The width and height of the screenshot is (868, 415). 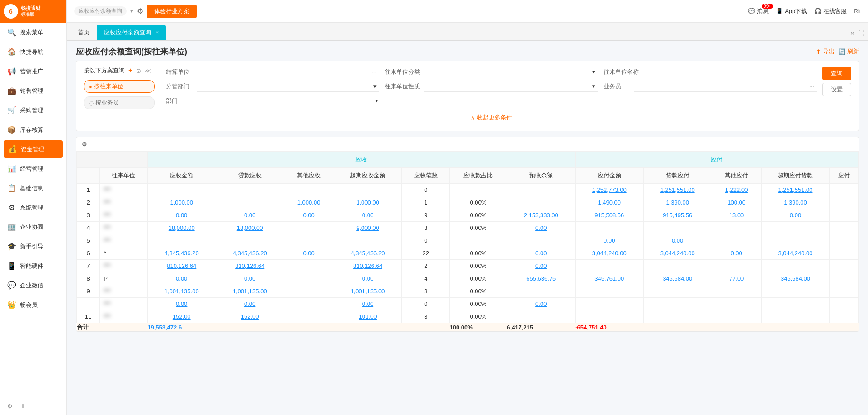 What do you see at coordinates (33, 149) in the screenshot?
I see `sidebar-item-capital: 💰资金管理` at bounding box center [33, 149].